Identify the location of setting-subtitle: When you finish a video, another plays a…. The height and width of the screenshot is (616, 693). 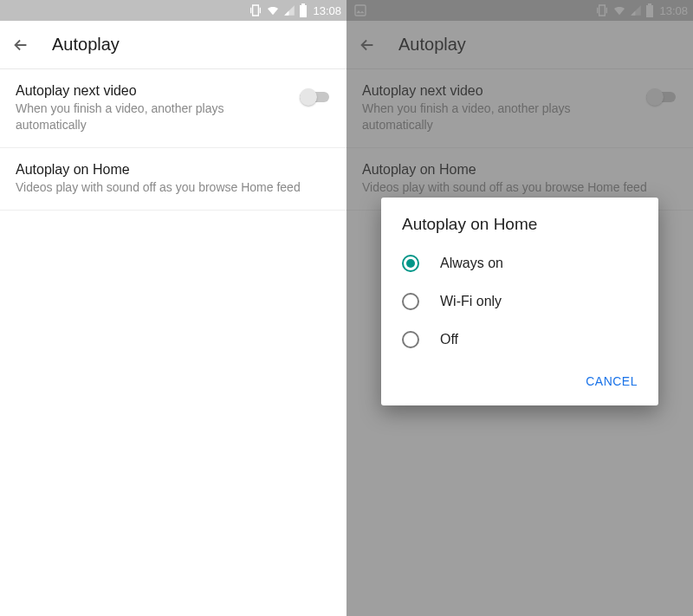
(152, 117).